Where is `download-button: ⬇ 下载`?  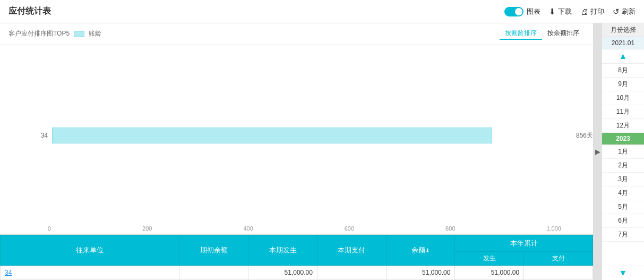
download-button: ⬇ 下载 is located at coordinates (561, 12).